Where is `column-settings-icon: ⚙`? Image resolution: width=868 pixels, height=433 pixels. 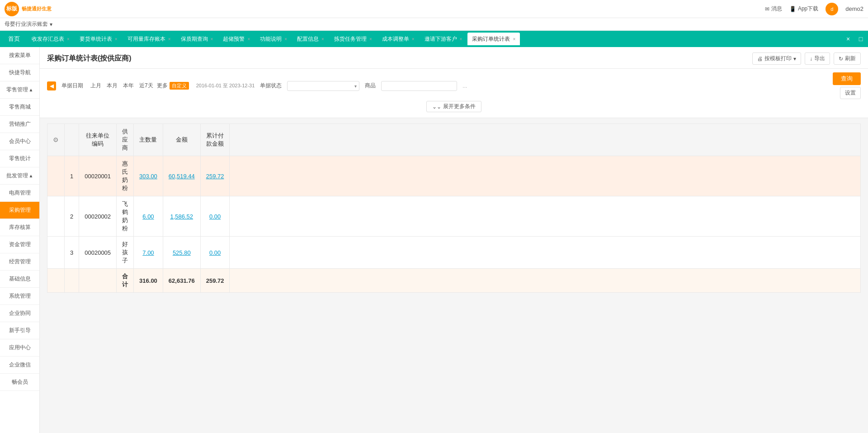 column-settings-icon: ⚙ is located at coordinates (56, 140).